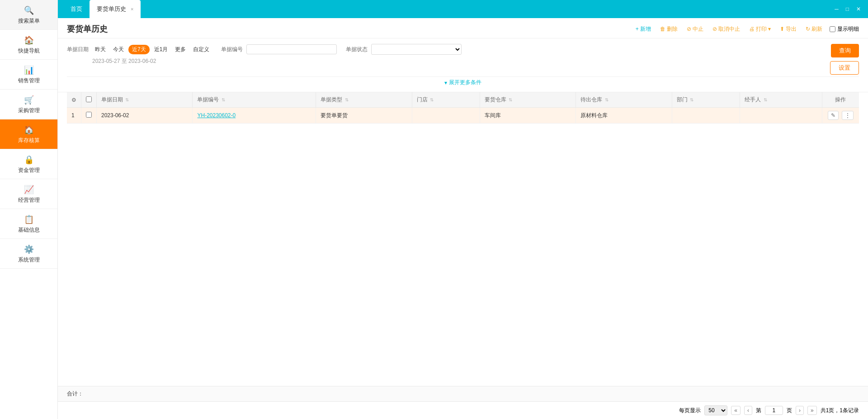  I want to click on print-dropdown-icon: ▾, so click(769, 29).